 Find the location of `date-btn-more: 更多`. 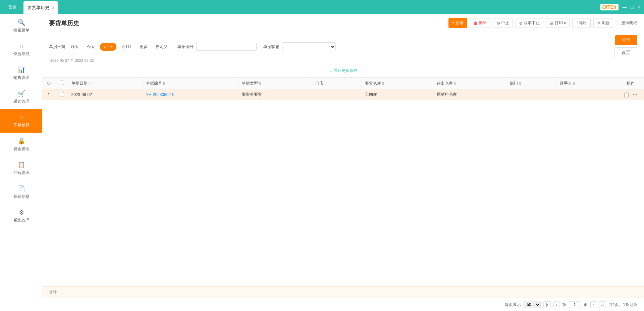

date-btn-more: 更多 is located at coordinates (144, 47).